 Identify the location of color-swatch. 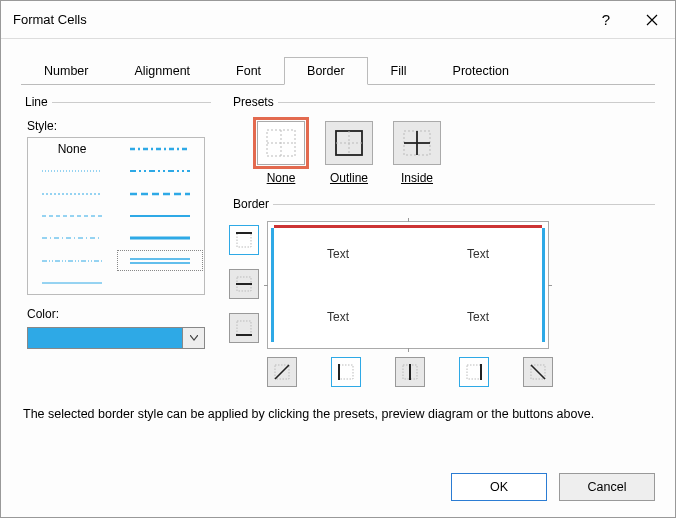
(105, 338).